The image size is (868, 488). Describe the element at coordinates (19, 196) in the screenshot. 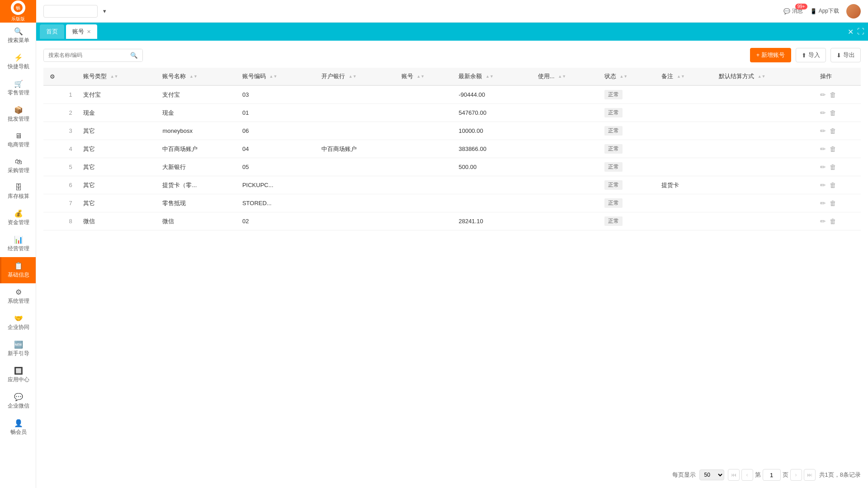

I see `sidebar-item-inventory-label: 库存核算` at that location.